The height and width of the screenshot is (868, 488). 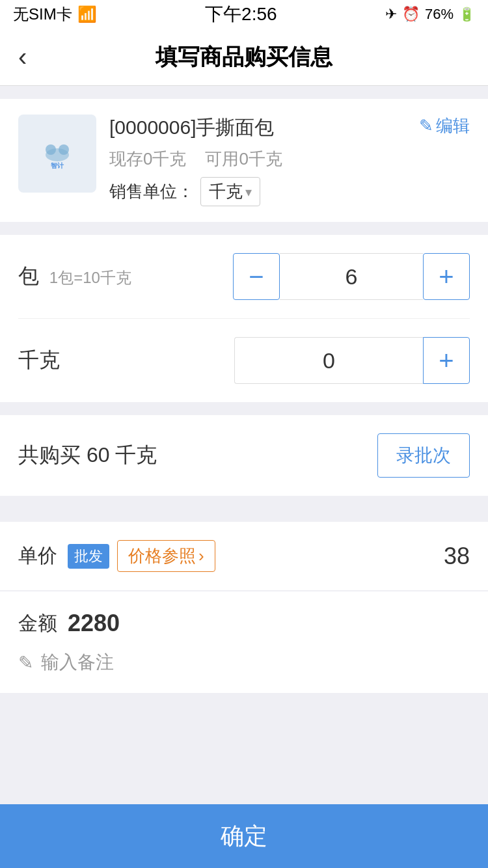 I want to click on product-info: [0000006]手撕面包 现存0千克 可用0千克 销售单位： 千克 ▾, so click(x=290, y=160).